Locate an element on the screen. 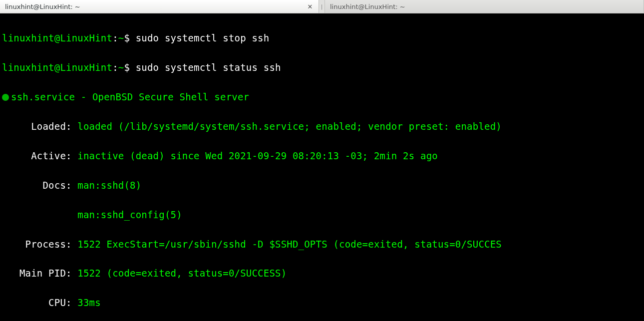 This screenshot has width=644, height=321. command-text: sudo systemctl status ssh is located at coordinates (209, 67).